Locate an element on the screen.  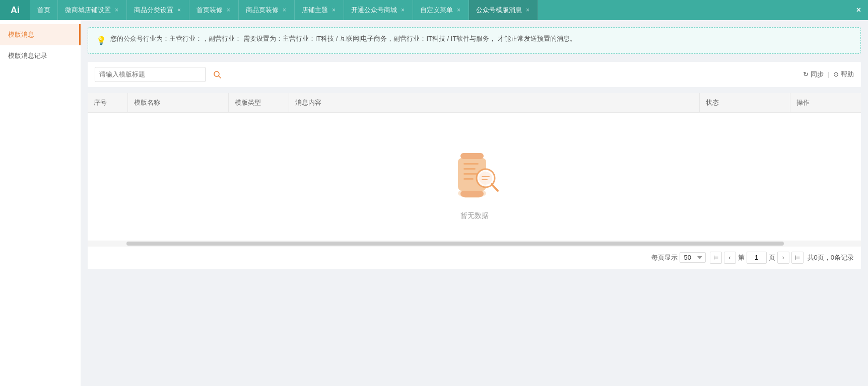
nav-tab-openwx: 开通公众号商城× is located at coordinates (379, 10).